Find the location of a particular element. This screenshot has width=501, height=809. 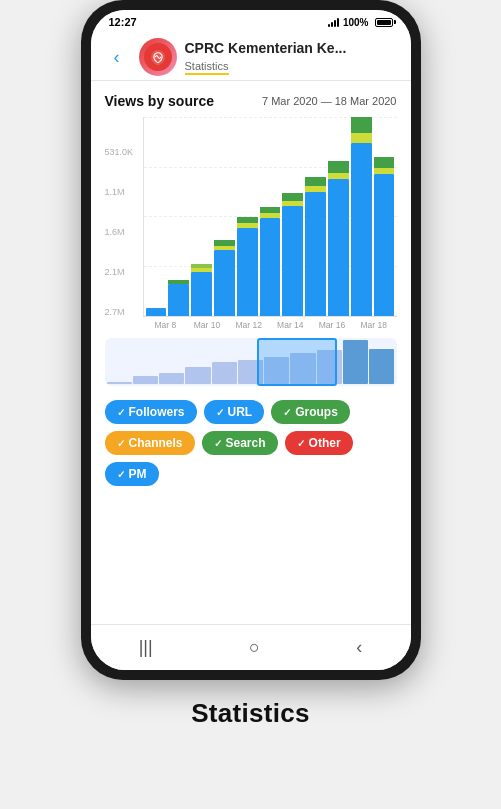

chart-date-range: 7 Mar 2020 — 18 Mar 2020 is located at coordinates (330, 101).